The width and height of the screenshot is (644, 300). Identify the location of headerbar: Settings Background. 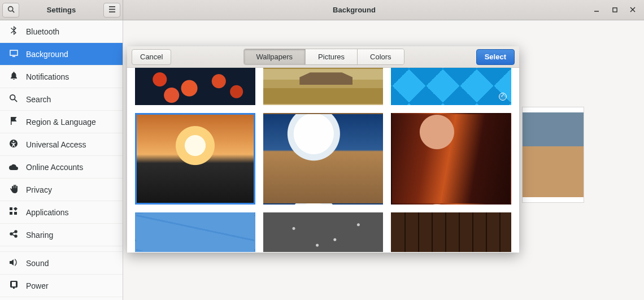
(322, 10).